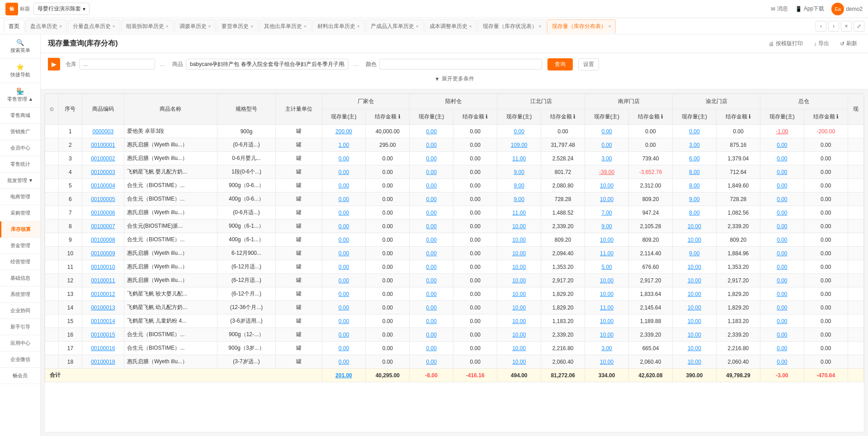  Describe the element at coordinates (607, 253) in the screenshot. I see `row-nanan-cur: 11.00` at that location.